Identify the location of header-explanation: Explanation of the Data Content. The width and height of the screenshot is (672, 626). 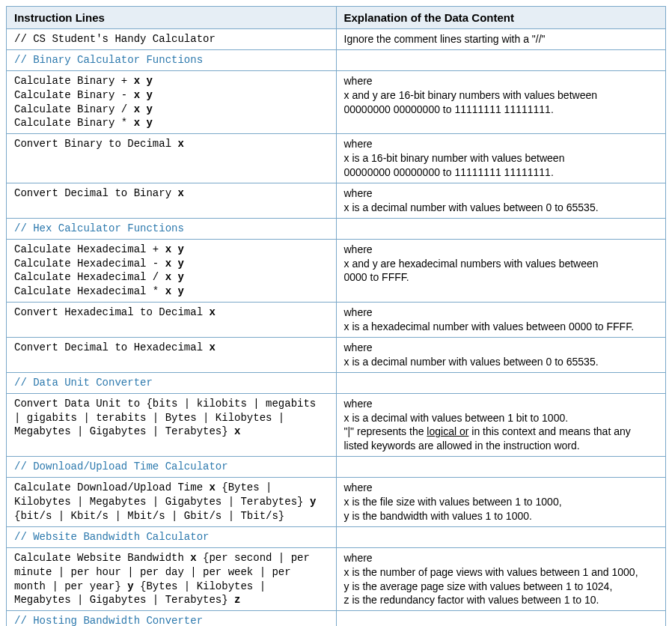
(501, 18).